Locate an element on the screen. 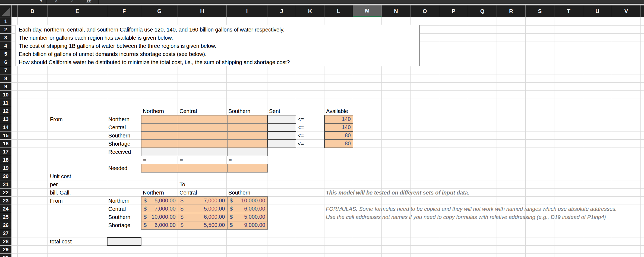 Image resolution: width=644 pixels, height=257 pixels. name-box: ▼ is located at coordinates (23, 2).